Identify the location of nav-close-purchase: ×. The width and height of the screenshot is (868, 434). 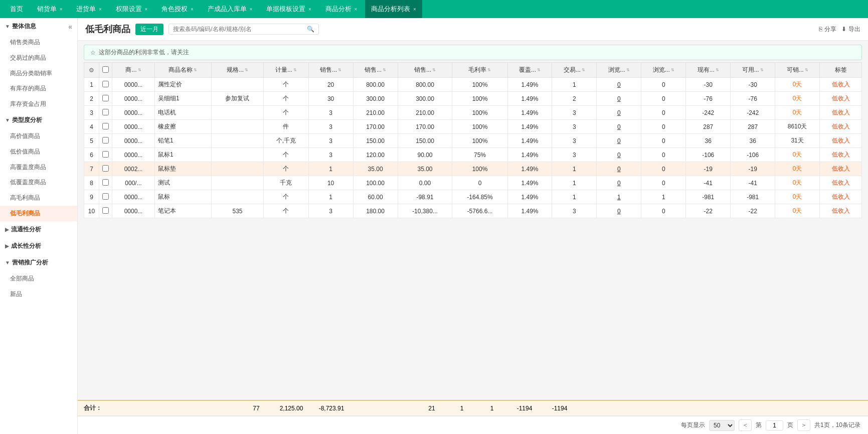
(100, 9).